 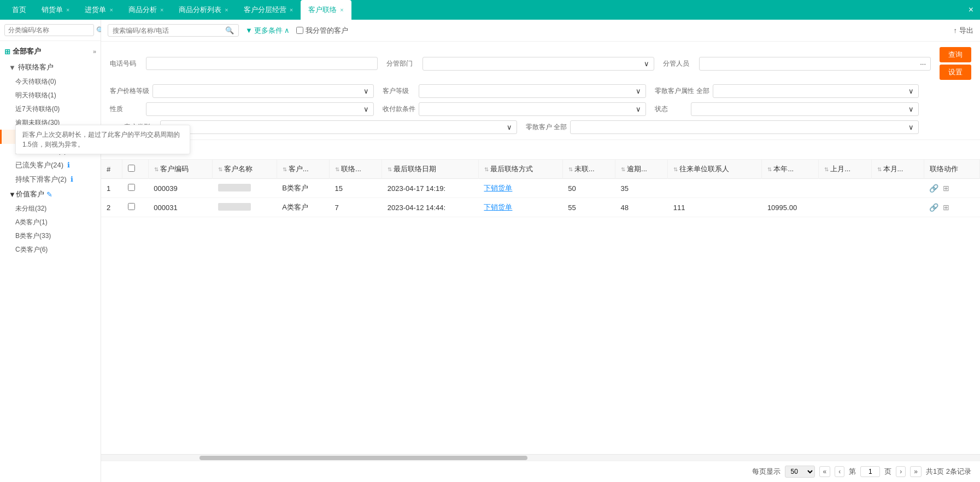 What do you see at coordinates (515, 109) in the screenshot?
I see `filter-payment: 收付款条件 ∨` at bounding box center [515, 109].